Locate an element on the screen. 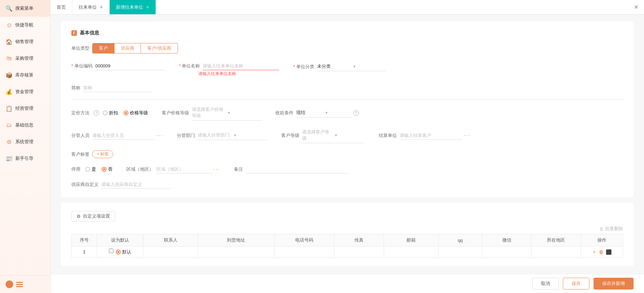  row-default-radio: 默认 is located at coordinates (124, 252).